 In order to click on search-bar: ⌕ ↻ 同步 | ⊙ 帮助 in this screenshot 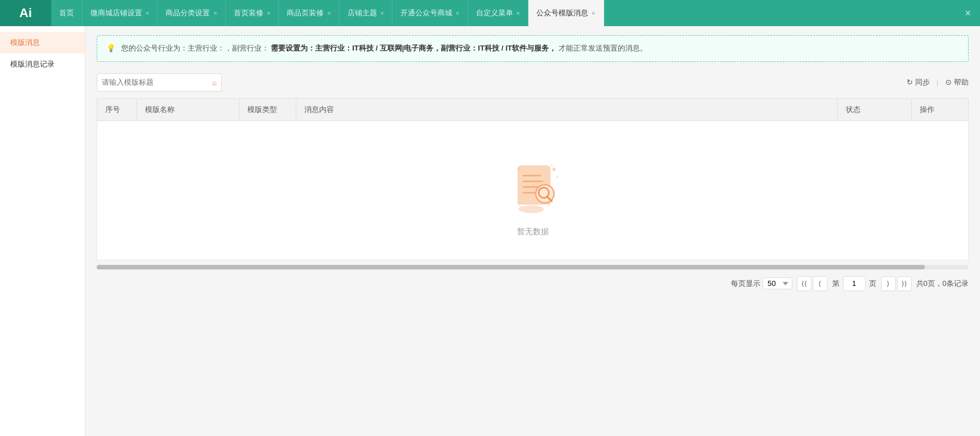, I will do `click(532, 82)`.